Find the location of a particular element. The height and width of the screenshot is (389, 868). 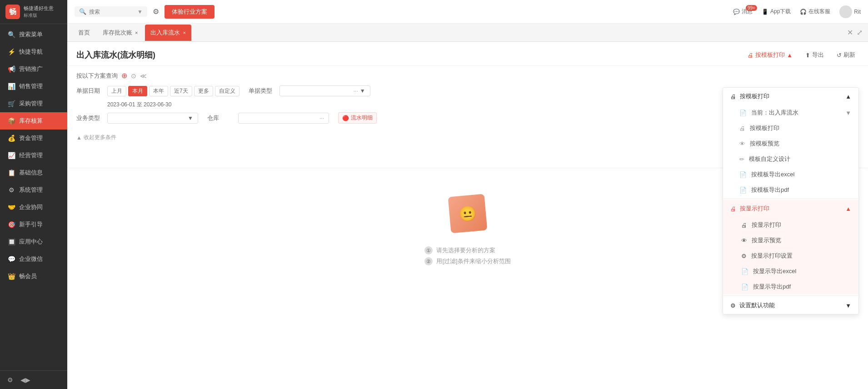

search-input is located at coordinates (112, 12).